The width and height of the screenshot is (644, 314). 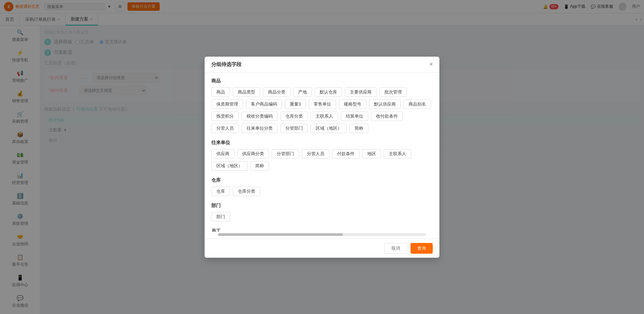 I want to click on field-group-title-0: 商品, so click(x=322, y=81).